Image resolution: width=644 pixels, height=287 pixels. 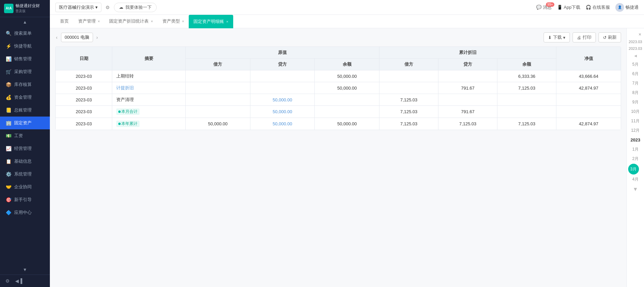 What do you see at coordinates (636, 140) in the screenshot?
I see `panel-year-label: 2023` at bounding box center [636, 140].